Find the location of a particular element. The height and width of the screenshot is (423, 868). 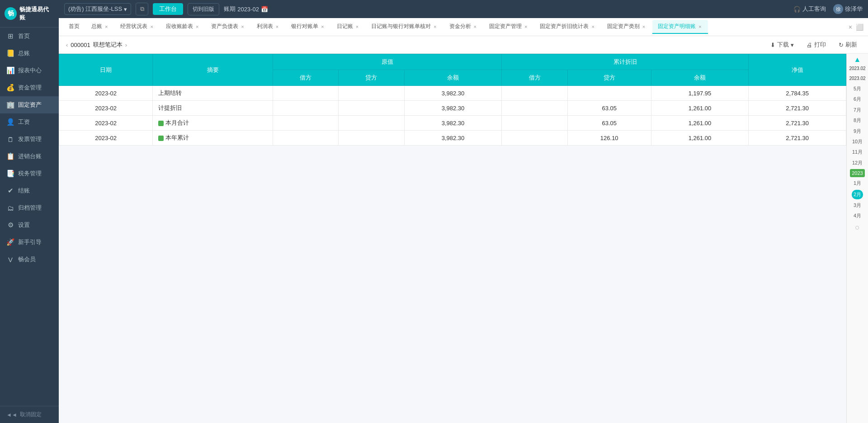

tab-label-fixed-detail: 固定资产明细账 is located at coordinates (677, 26).